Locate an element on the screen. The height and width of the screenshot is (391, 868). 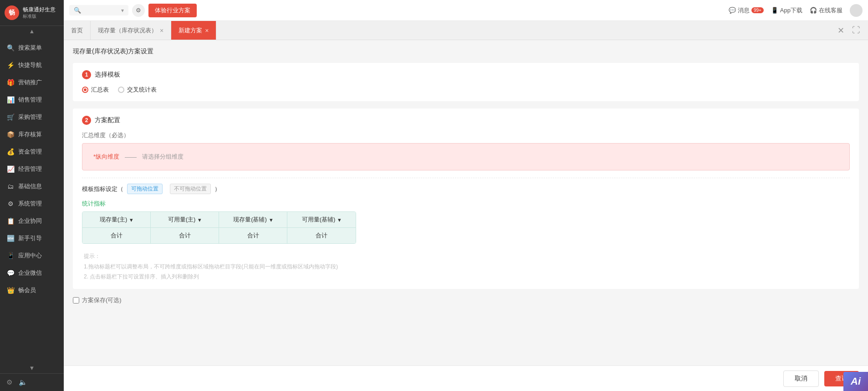
message-label: 消息 is located at coordinates (744, 10).